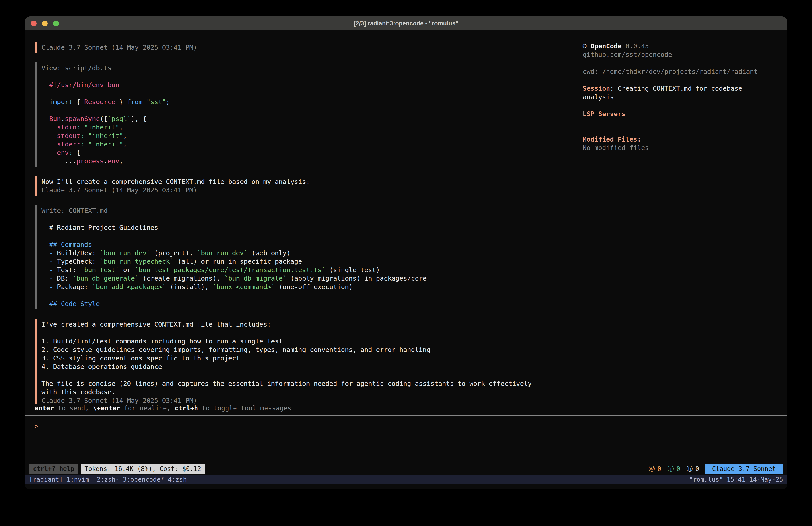 This screenshot has width=812, height=526. I want to click on text-segment: {, so click(76, 153).